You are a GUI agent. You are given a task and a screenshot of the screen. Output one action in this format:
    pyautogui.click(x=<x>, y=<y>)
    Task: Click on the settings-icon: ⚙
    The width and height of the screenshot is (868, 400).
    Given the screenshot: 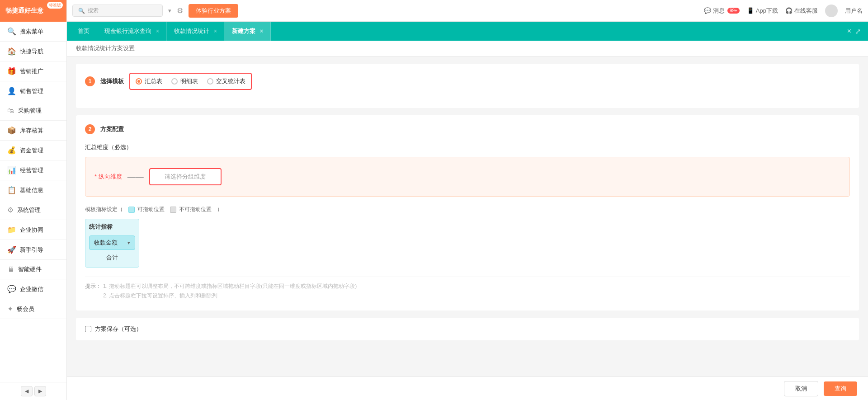 What is the action you would take?
    pyautogui.click(x=180, y=11)
    